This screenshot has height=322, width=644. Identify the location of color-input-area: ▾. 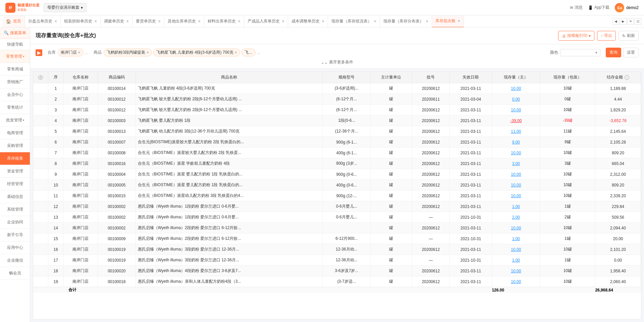
(580, 53).